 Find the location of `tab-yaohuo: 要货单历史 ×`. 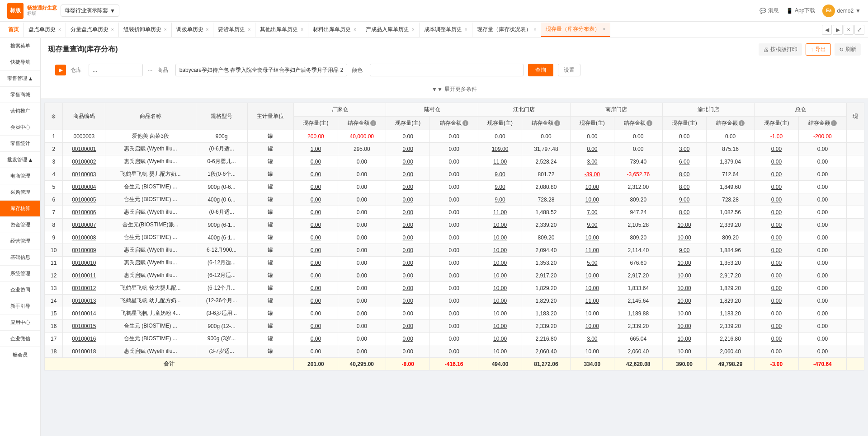

tab-yaohuo: 要货单历史 × is located at coordinates (234, 30).